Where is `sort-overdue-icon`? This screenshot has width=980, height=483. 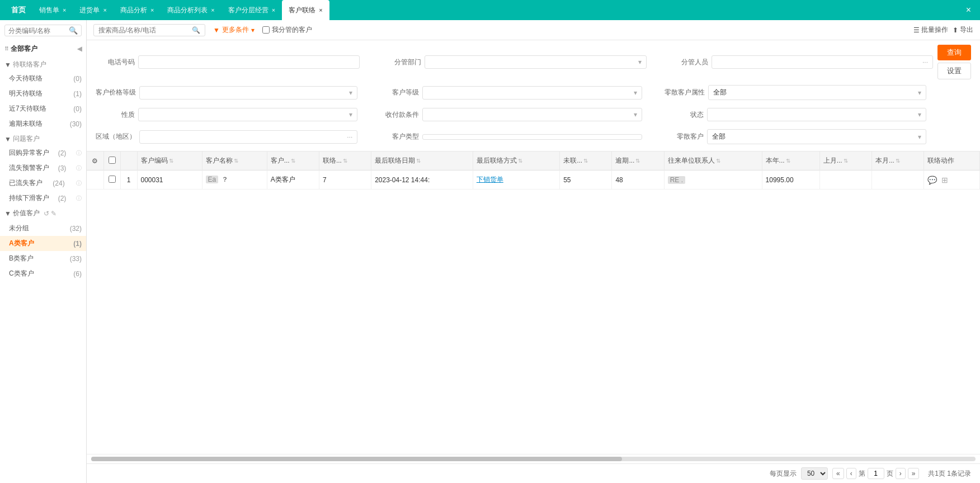
sort-overdue-icon is located at coordinates (638, 161).